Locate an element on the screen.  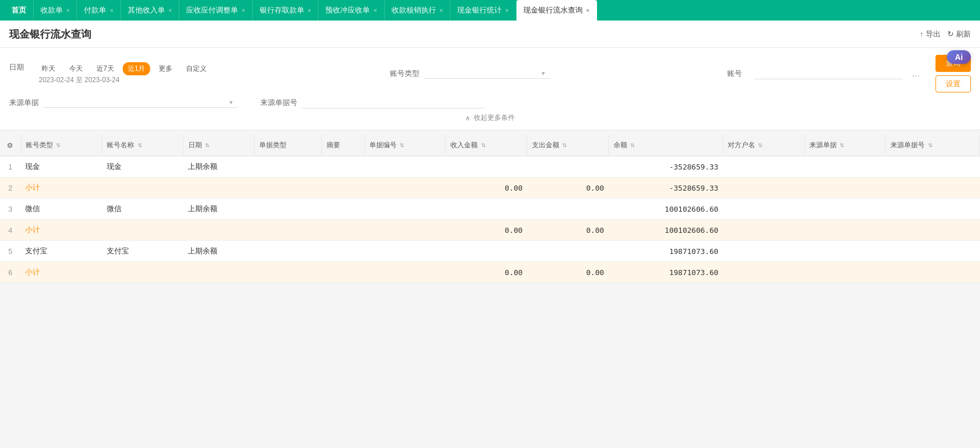
account-input is located at coordinates (829, 74).